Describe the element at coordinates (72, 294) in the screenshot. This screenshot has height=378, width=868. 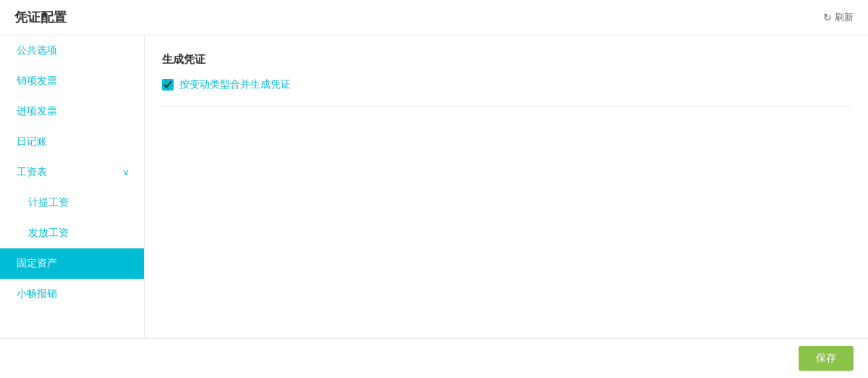
I see `sidebar-item-expense-claims: 小畅报销` at that location.